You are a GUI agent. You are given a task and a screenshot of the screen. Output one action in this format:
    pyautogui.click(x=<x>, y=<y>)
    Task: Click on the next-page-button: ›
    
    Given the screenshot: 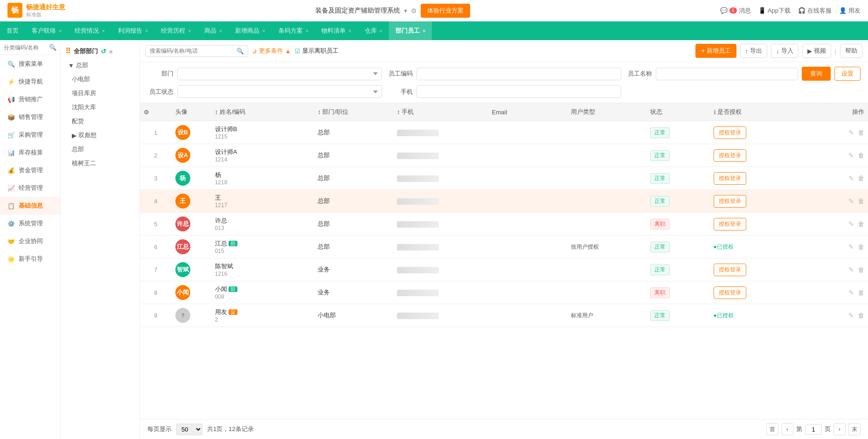 What is the action you would take?
    pyautogui.click(x=840, y=429)
    